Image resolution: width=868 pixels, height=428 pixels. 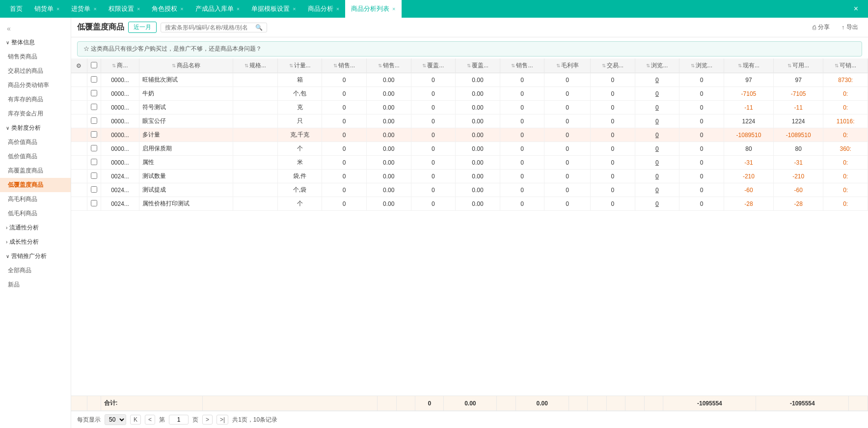 What do you see at coordinates (35, 270) in the screenshot?
I see `sidebar-item-all-products: 全部商品` at bounding box center [35, 270].